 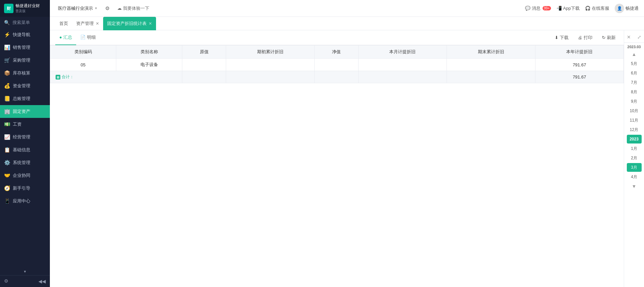 What do you see at coordinates (66, 38) in the screenshot?
I see `sub-tab-summary: ● 汇总` at bounding box center [66, 38].